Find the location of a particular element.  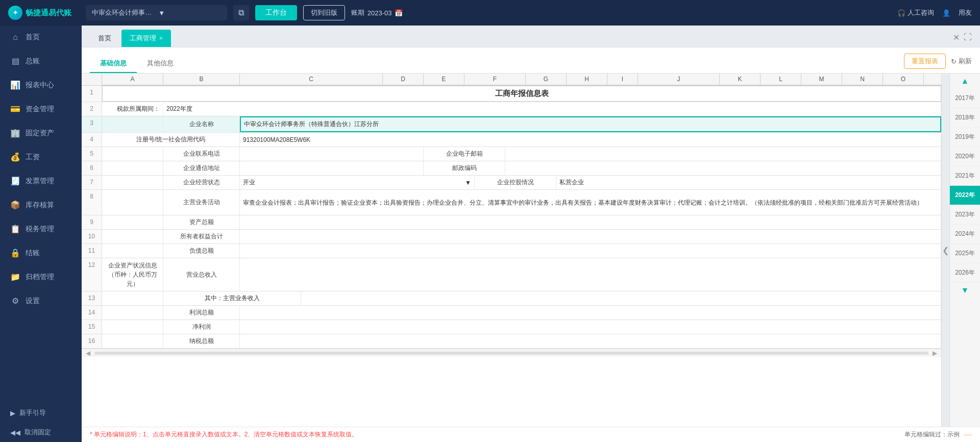

tab-other-info: 其他信息 is located at coordinates (160, 64).